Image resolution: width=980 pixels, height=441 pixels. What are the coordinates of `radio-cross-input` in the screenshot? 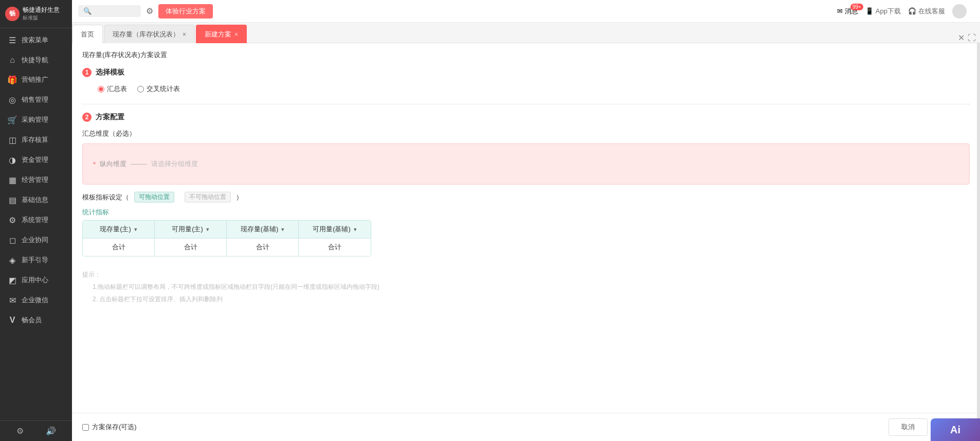 It's located at (141, 89).